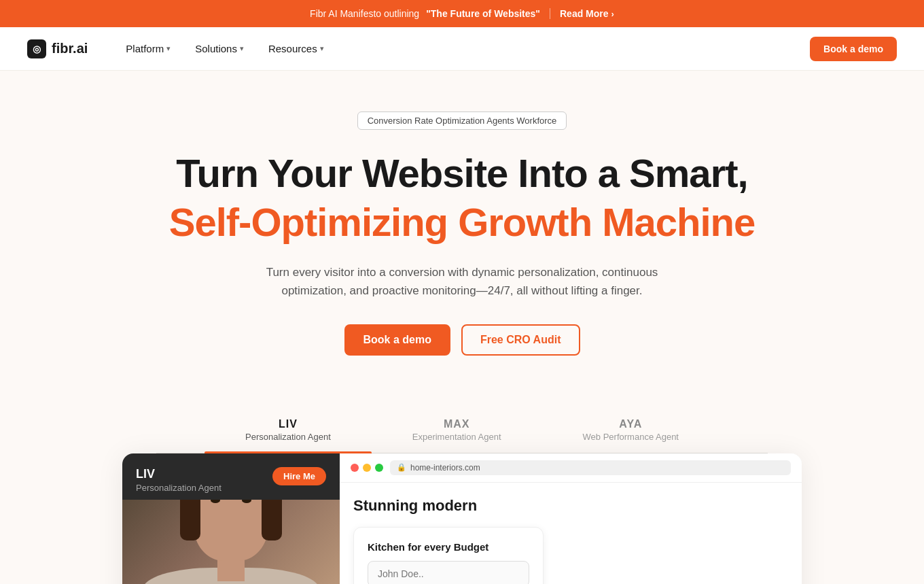  I want to click on banner-prefix-text: Fibr AI Manifesto outlining, so click(364, 14).